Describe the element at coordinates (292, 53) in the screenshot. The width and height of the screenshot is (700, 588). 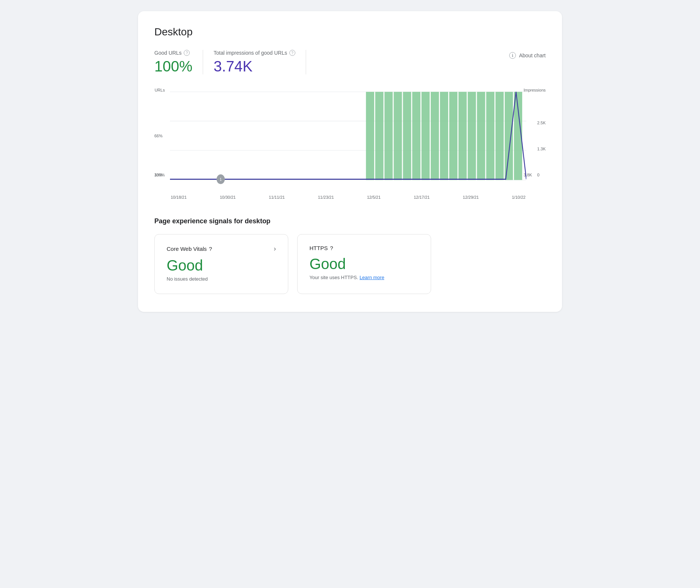
I see `total-impressions-help-icon: ?` at that location.